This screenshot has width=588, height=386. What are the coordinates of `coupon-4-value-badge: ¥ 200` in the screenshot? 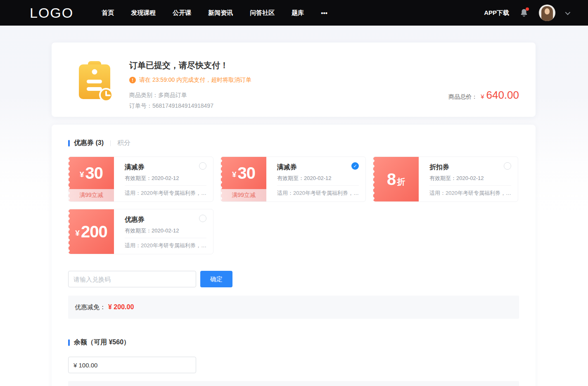 It's located at (91, 232).